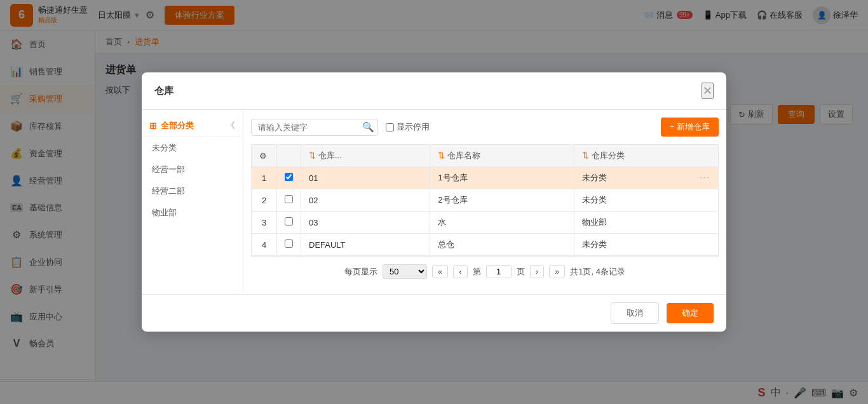 This screenshot has width=868, height=404. What do you see at coordinates (366, 156) in the screenshot?
I see `th-code: ⇅仓库...` at bounding box center [366, 156].